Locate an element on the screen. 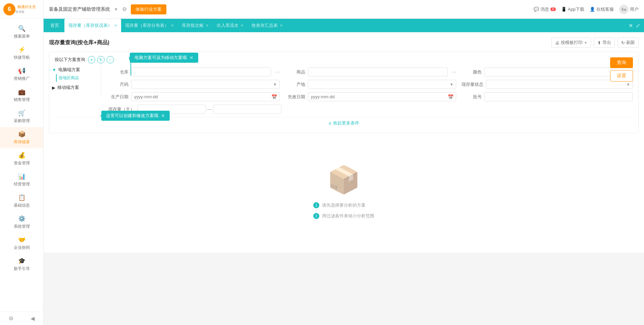  filter-row-4: 现存量（主） — is located at coordinates (371, 109).